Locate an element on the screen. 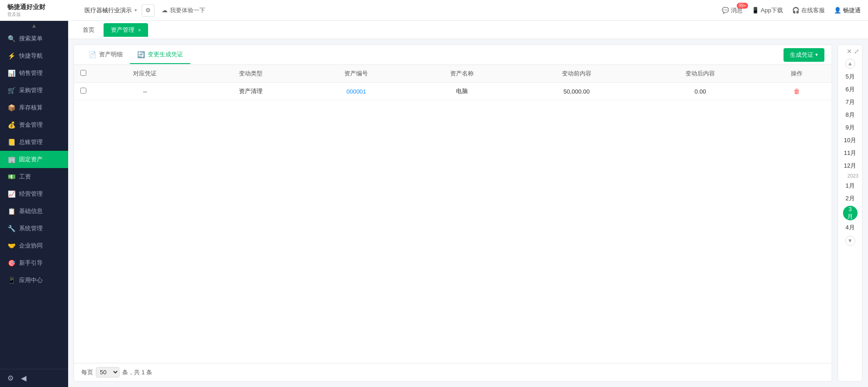 This screenshot has width=868, height=387. calendar-month-2: 2月 is located at coordinates (850, 198).